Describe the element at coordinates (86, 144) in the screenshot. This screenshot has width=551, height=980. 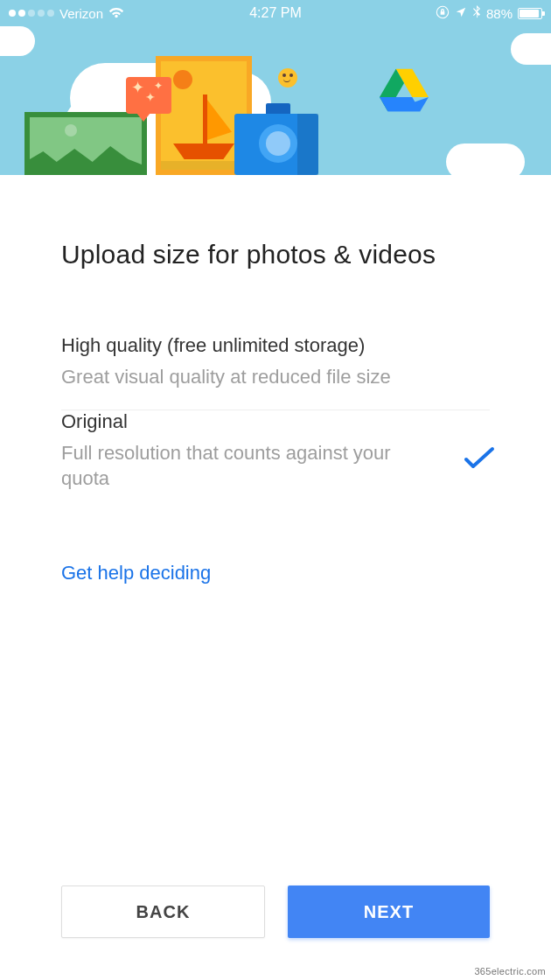
I see `landscape-photo-icon` at that location.